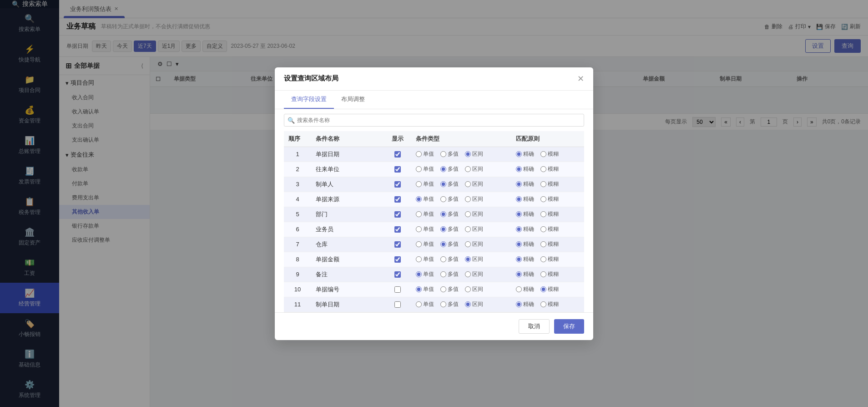  What do you see at coordinates (468, 274) in the screenshot?
I see `radio-区间-9` at bounding box center [468, 274].